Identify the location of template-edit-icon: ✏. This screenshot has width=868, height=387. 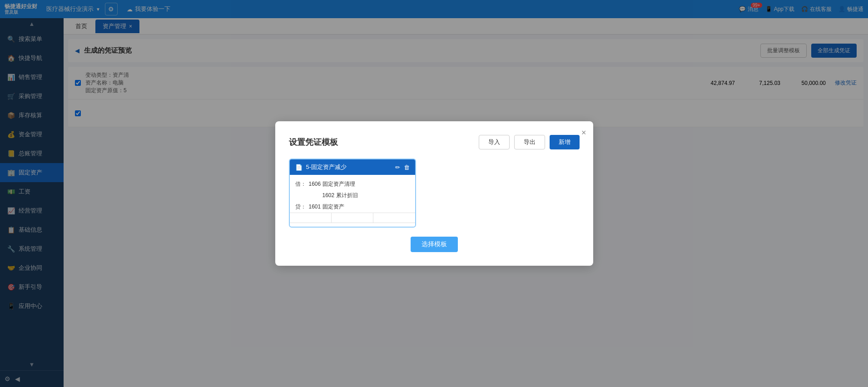
(398, 167).